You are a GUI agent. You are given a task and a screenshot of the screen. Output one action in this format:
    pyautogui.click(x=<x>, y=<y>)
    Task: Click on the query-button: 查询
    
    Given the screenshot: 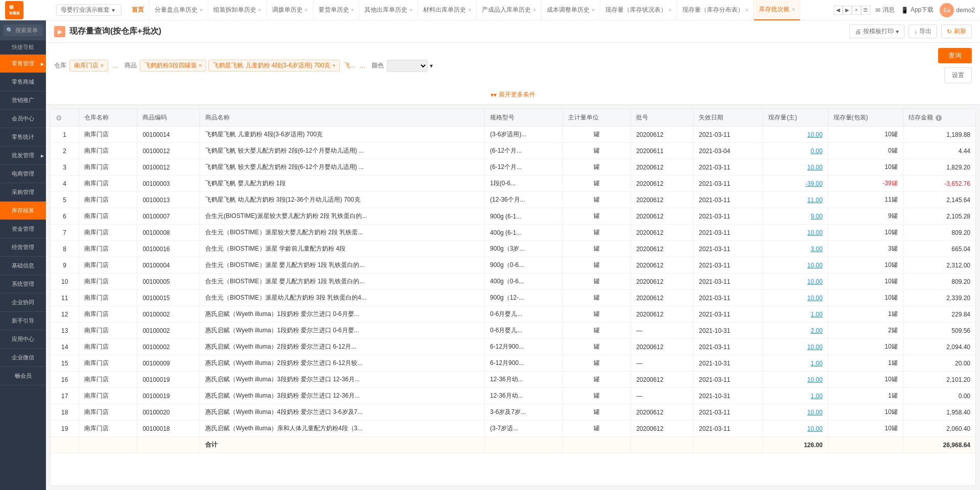 What is the action you would take?
    pyautogui.click(x=955, y=56)
    